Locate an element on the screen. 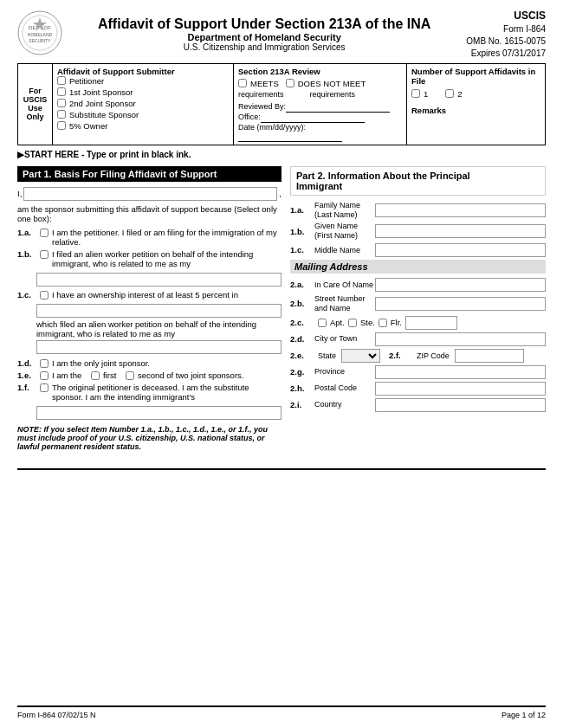 Image resolution: width=563 pixels, height=728 pixels. item1a-checkbox is located at coordinates (44, 233).